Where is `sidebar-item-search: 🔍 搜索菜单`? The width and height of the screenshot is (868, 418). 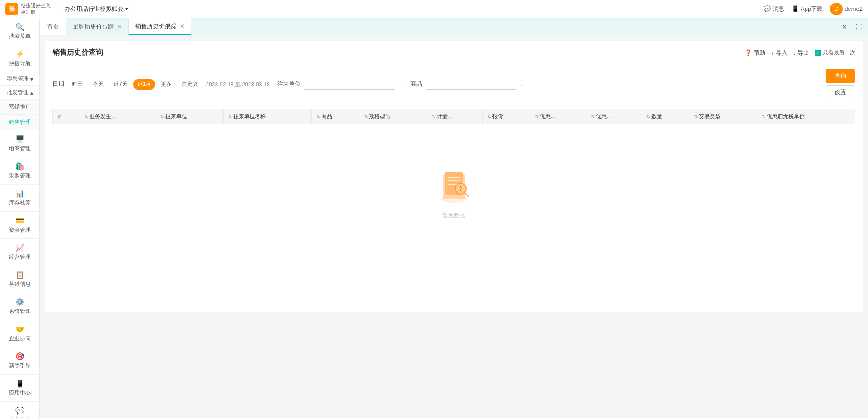
sidebar-item-search: 🔍 搜索菜单 is located at coordinates (20, 32).